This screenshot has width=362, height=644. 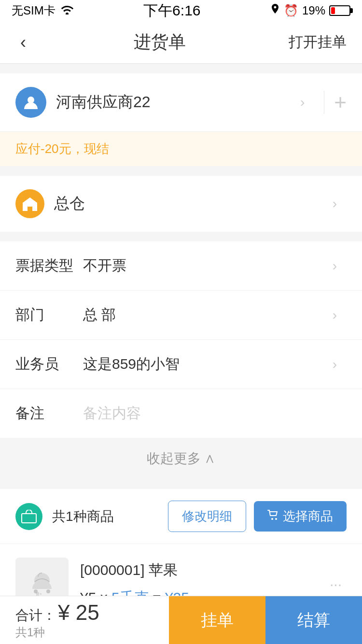 I want to click on settle-button: 结算, so click(x=314, y=620).